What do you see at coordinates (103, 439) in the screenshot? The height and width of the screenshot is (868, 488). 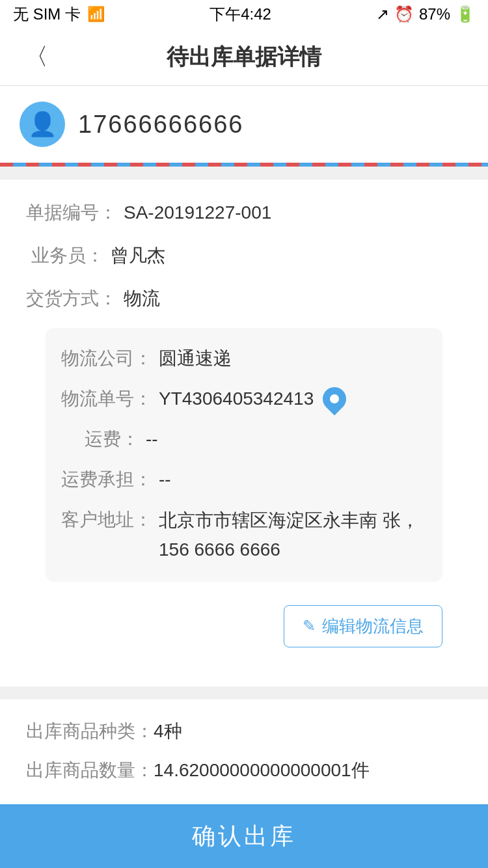 I see `freight-label: 运费：` at bounding box center [103, 439].